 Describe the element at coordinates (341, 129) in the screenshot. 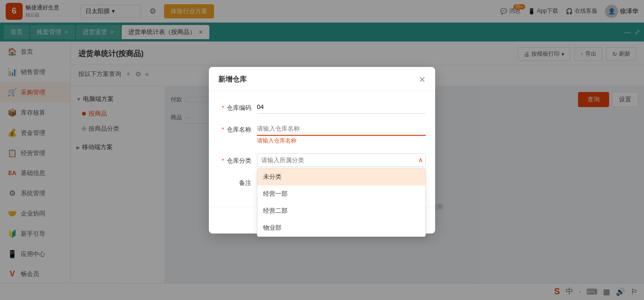

I see `name-input` at that location.